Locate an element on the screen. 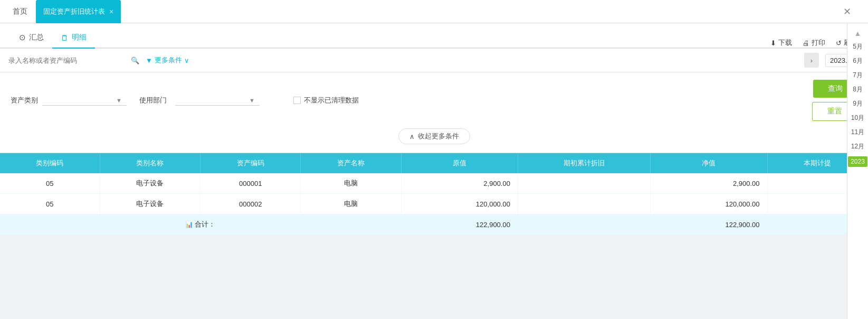 The width and height of the screenshot is (868, 319). chevron-down-icon: ∨ is located at coordinates (187, 60).